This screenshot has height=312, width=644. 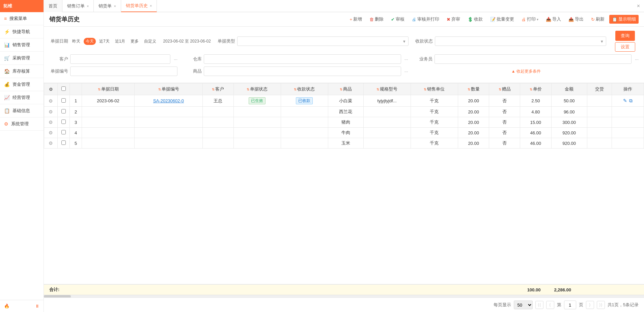 I want to click on first-page-button: ⟨⟨, so click(x=539, y=305).